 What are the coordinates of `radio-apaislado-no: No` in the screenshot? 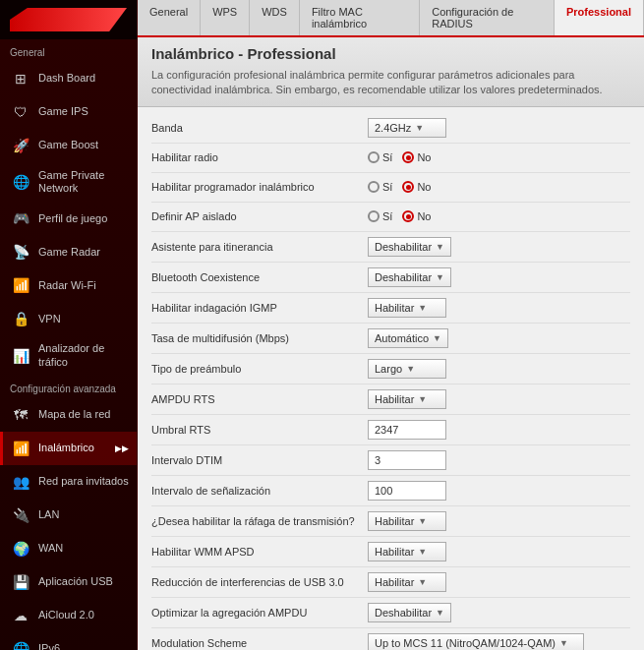 It's located at (417, 216).